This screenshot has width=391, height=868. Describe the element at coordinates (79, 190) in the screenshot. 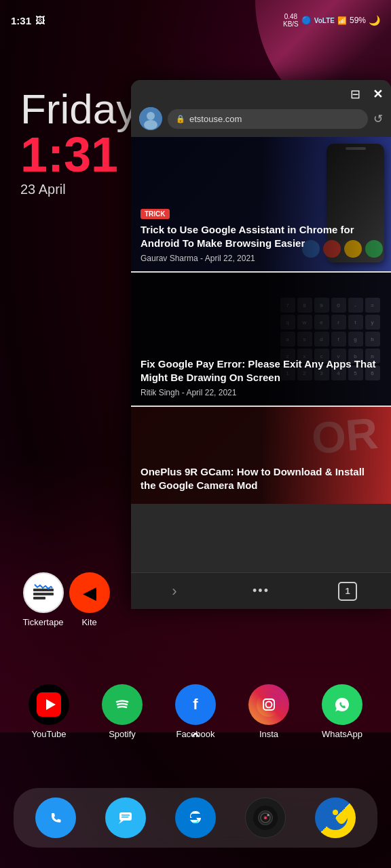

I see `wallpaper-date: 23 April` at that location.